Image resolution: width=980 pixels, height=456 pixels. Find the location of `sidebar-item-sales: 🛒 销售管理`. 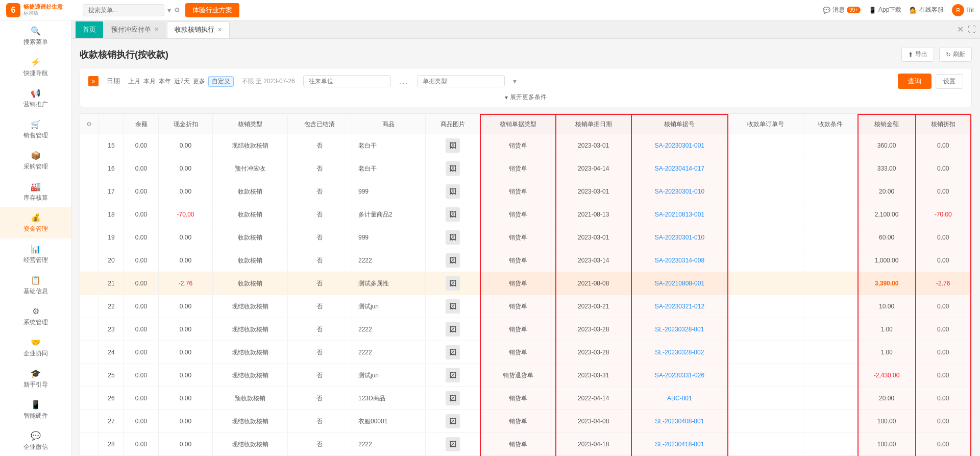

sidebar-item-sales: 🛒 销售管理 is located at coordinates (36, 130).